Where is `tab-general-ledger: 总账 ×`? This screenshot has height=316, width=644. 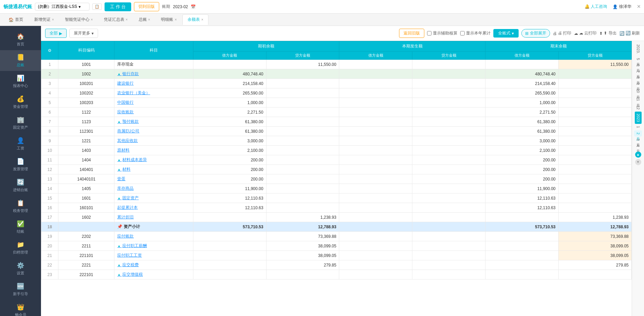 tab-general-ledger: 总账 × is located at coordinates (145, 20).